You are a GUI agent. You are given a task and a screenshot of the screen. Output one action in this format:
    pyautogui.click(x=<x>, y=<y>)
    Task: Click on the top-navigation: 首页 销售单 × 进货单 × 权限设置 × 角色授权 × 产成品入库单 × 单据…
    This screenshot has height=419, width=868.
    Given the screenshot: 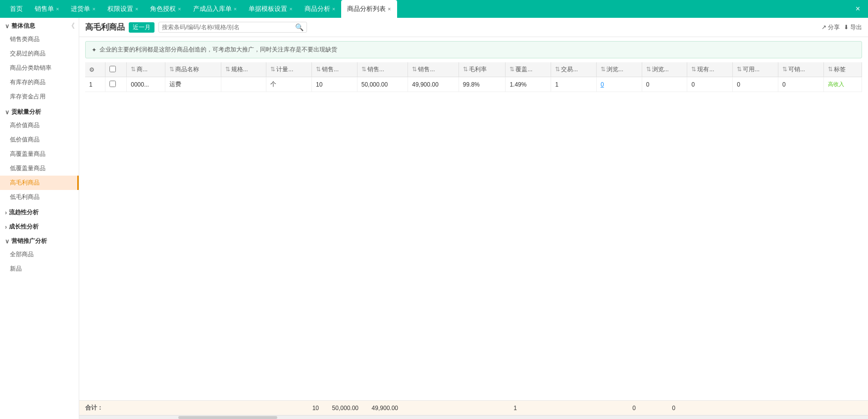 What is the action you would take?
    pyautogui.click(x=434, y=9)
    